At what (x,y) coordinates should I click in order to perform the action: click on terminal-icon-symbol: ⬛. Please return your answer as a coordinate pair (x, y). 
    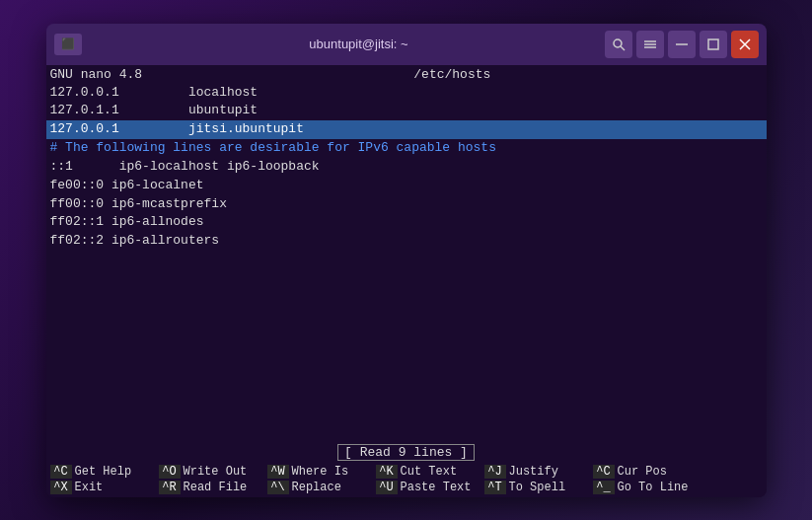
    Looking at the image, I should click on (68, 43).